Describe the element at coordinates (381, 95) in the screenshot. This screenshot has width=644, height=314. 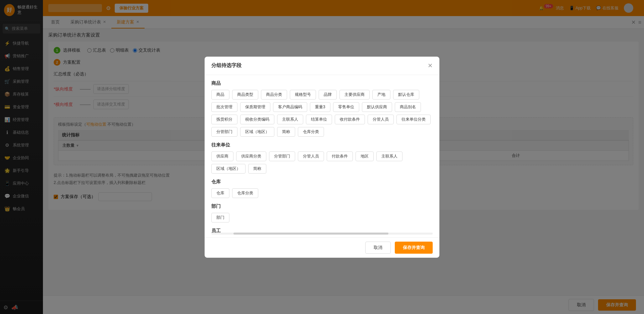
I see `field-tag-origin: 产地` at that location.